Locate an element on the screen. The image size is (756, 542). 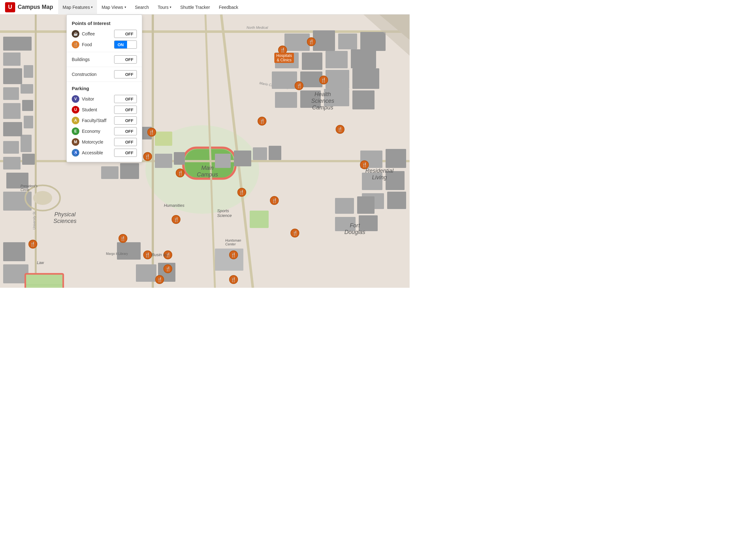
logo-area: U Campus Map is located at coordinates (29, 7).